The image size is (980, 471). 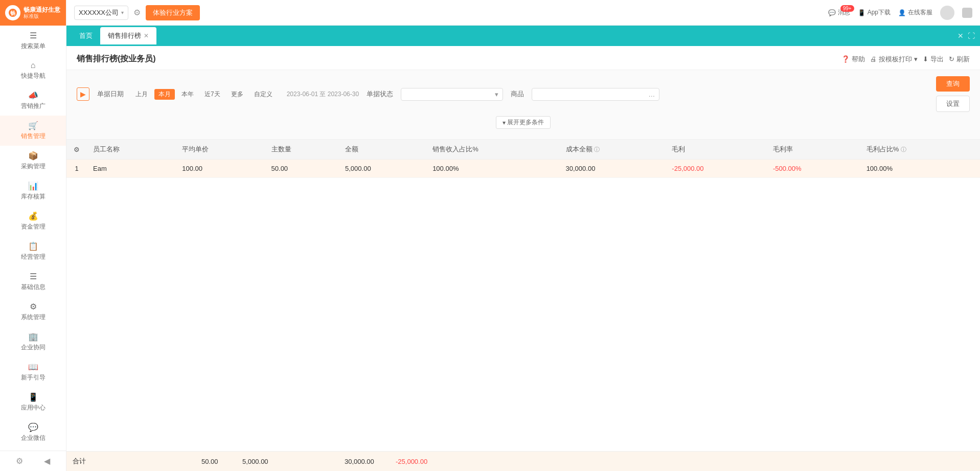 What do you see at coordinates (101, 13) in the screenshot?
I see `company-selector: XXXXXX公司 ▾` at bounding box center [101, 13].